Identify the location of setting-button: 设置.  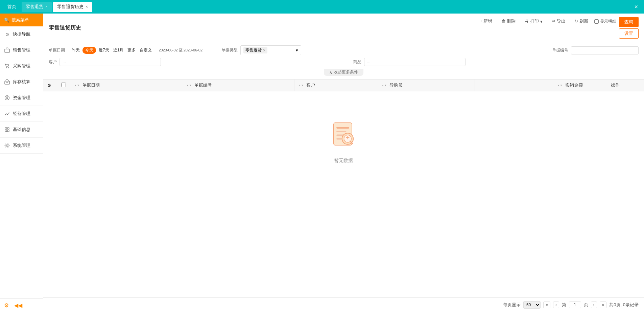
(629, 34).